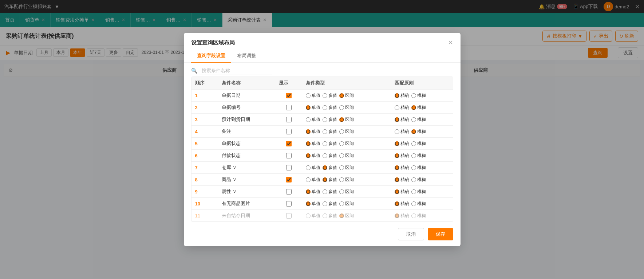  What do you see at coordinates (289, 79) in the screenshot?
I see `col-show: 显示` at bounding box center [289, 79].